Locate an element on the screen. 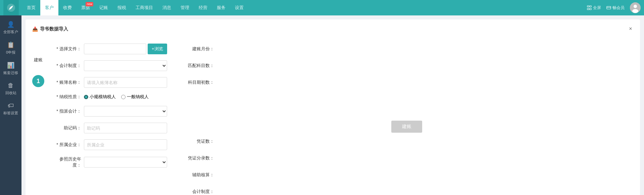  step-circle: 1 is located at coordinates (38, 81).